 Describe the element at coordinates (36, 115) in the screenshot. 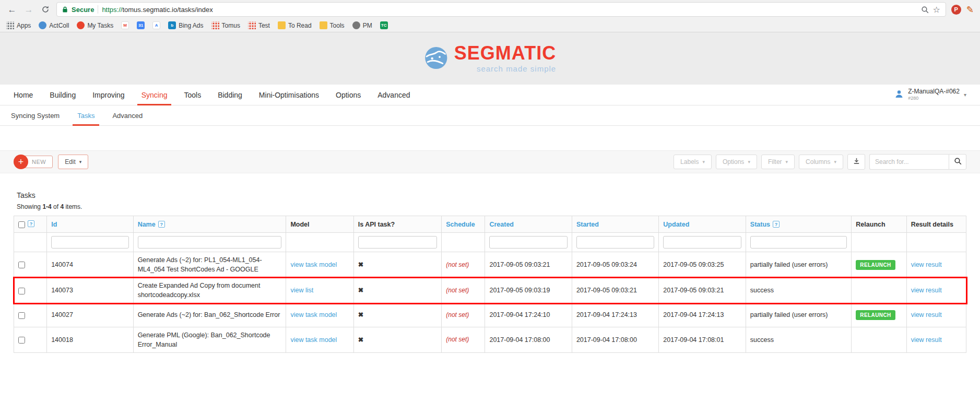

I see `tab-syncing-system: Syncing System` at that location.